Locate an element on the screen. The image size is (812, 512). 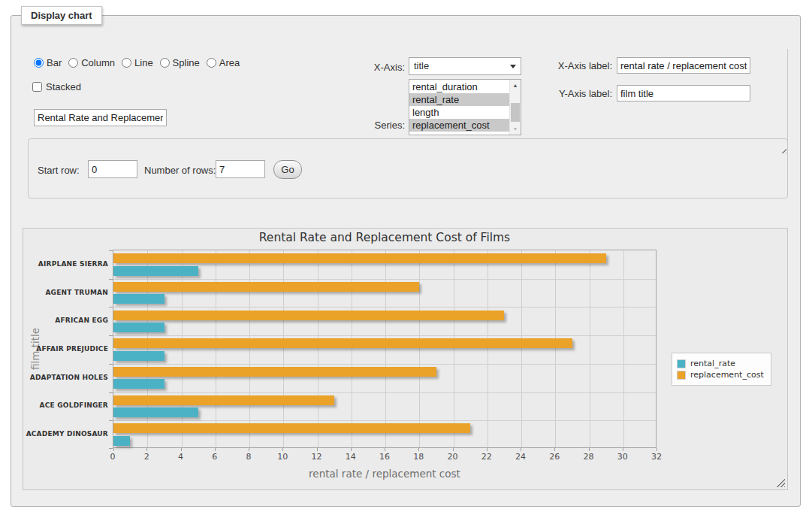
chart-type-radio-column is located at coordinates (74, 63).